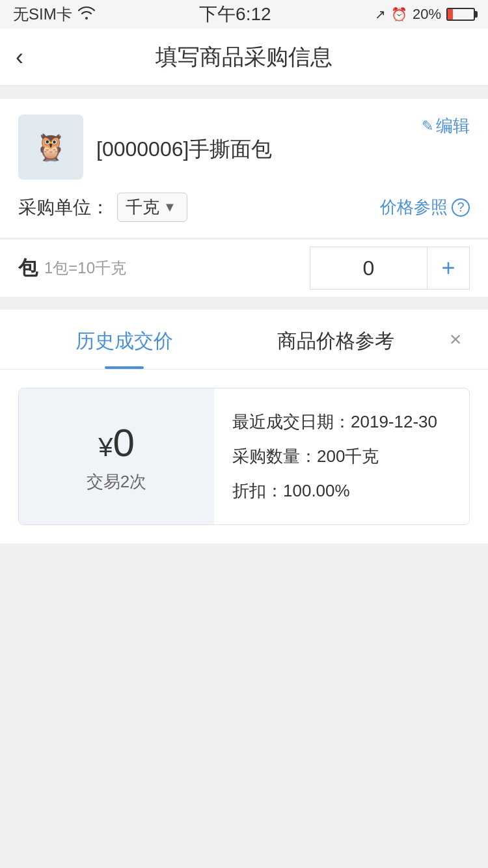 The width and height of the screenshot is (488, 868). Describe the element at coordinates (390, 268) in the screenshot. I see `quantity-controls: 0 +` at that location.